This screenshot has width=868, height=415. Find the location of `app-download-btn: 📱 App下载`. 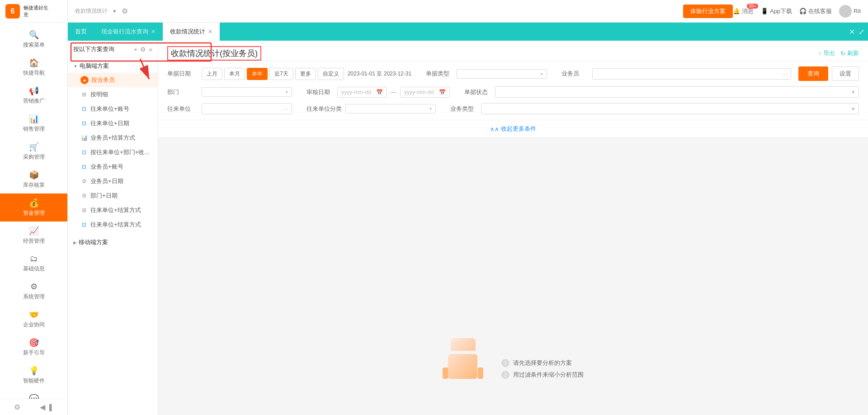

app-download-btn: 📱 App下载 is located at coordinates (777, 11).